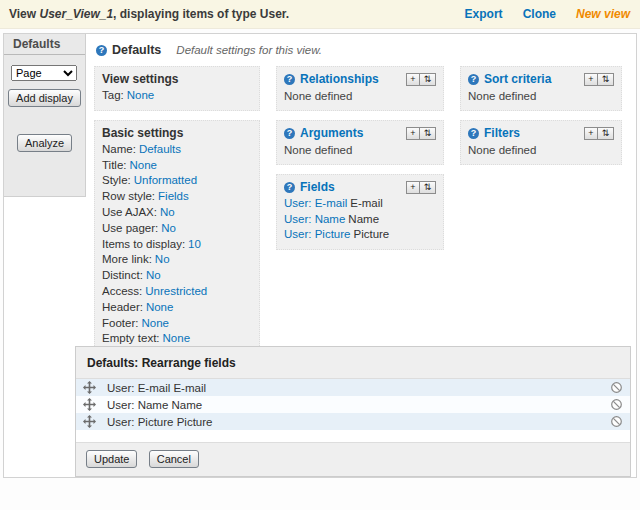 This screenshot has height=510, width=640. I want to click on export-link: Export, so click(484, 14).